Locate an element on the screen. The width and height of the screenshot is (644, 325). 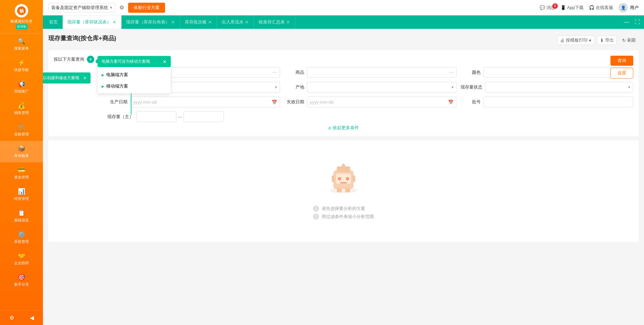
tab-maximize-btn: ⛶ is located at coordinates (637, 22).